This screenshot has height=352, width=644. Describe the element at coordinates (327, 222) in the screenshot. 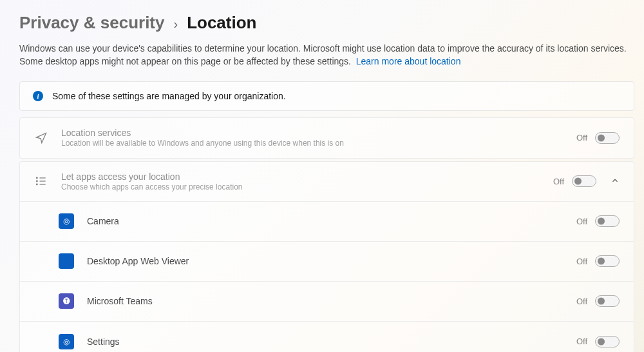

I see `app-row: Camera Off` at that location.